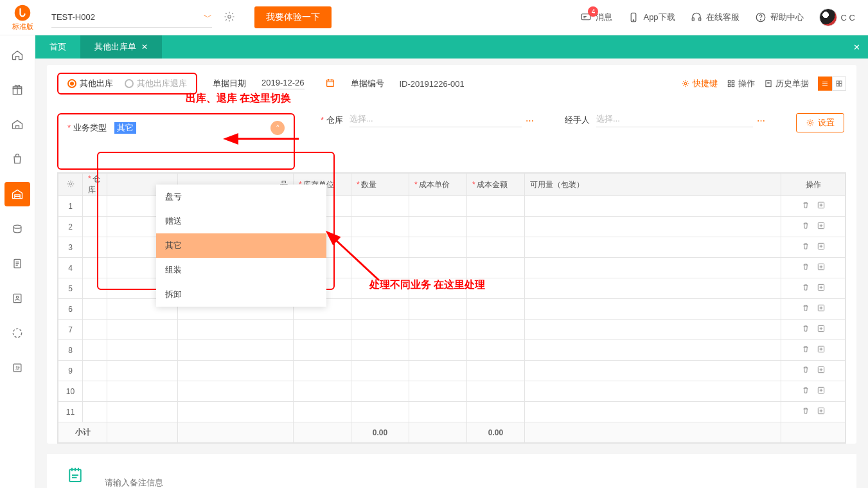 Image resolution: width=868 pixels, height=488 pixels. What do you see at coordinates (22, 18) in the screenshot?
I see `logo: 标准版` at bounding box center [22, 18].